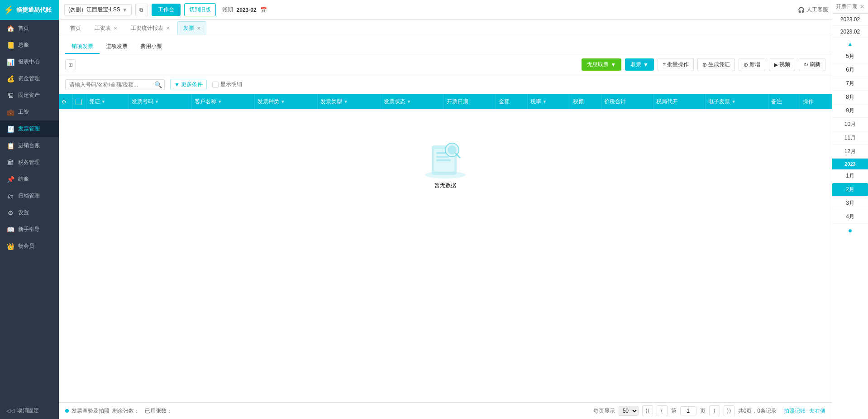  I want to click on no-deduct-label: 无息取票, so click(598, 64).